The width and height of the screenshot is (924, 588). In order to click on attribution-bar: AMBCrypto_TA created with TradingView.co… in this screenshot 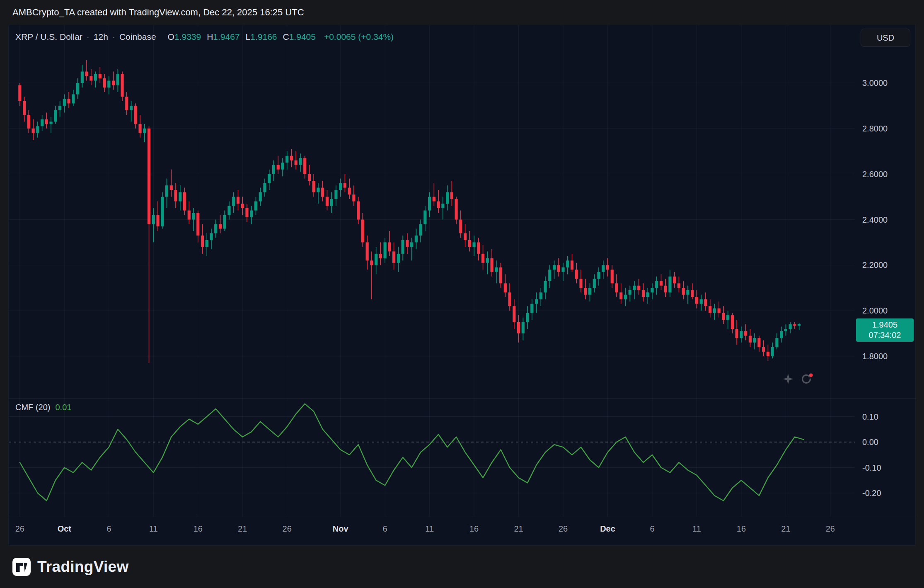, I will do `click(462, 12)`.